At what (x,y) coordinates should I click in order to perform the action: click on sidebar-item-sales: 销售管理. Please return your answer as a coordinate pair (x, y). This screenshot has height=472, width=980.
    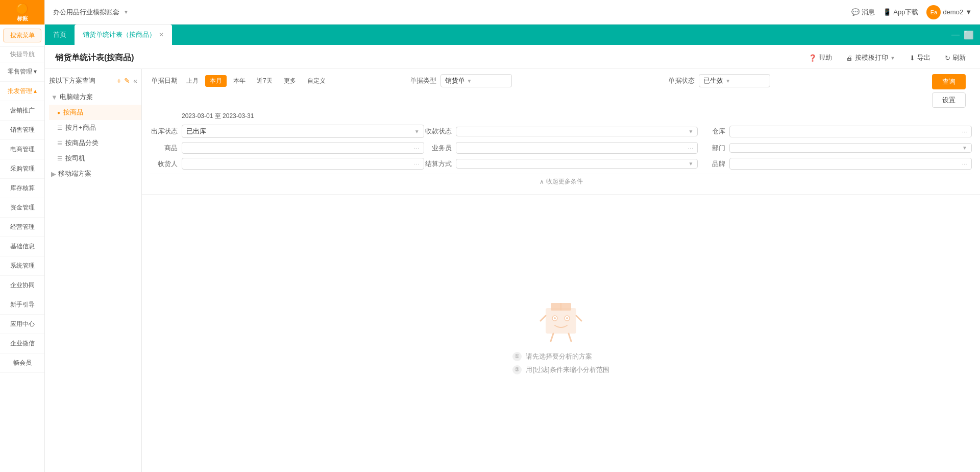
    Looking at the image, I should click on (22, 130).